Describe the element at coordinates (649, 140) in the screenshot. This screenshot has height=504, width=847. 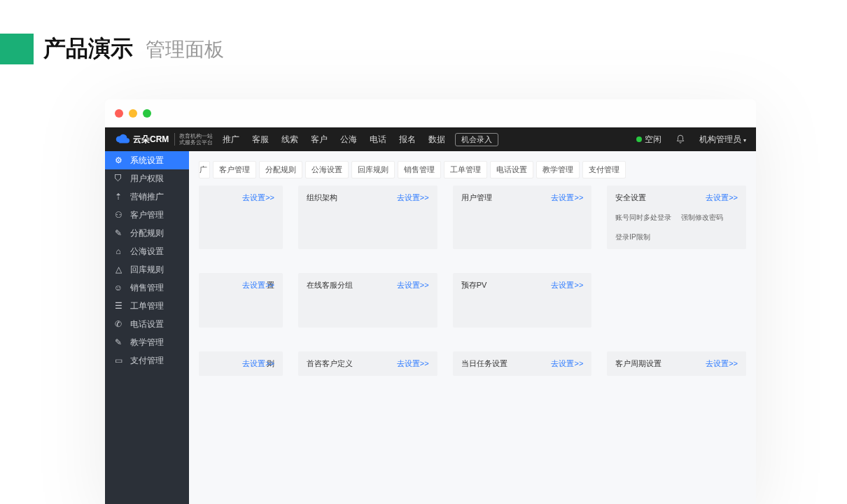
I see `status-indicator: 空闲` at that location.